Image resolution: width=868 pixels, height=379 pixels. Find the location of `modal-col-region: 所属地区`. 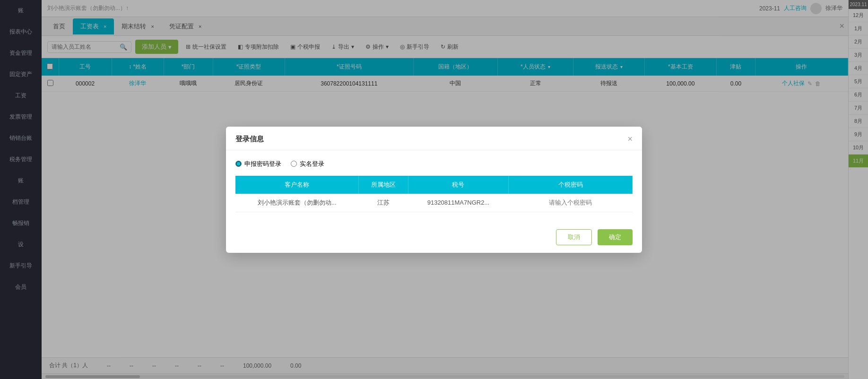

modal-col-region: 所属地区 is located at coordinates (383, 185).